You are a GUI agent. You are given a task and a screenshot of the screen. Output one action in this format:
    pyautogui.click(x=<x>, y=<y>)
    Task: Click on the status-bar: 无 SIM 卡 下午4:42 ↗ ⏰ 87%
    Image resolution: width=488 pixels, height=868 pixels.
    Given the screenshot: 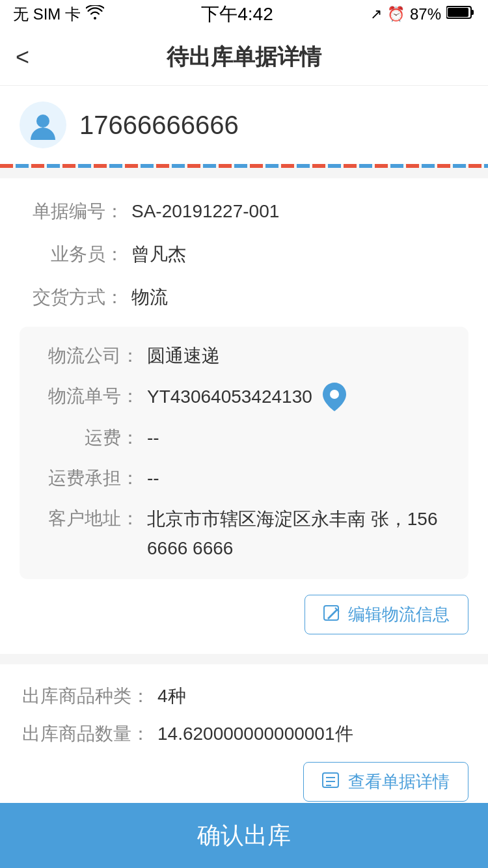 What is the action you would take?
    pyautogui.click(x=244, y=14)
    